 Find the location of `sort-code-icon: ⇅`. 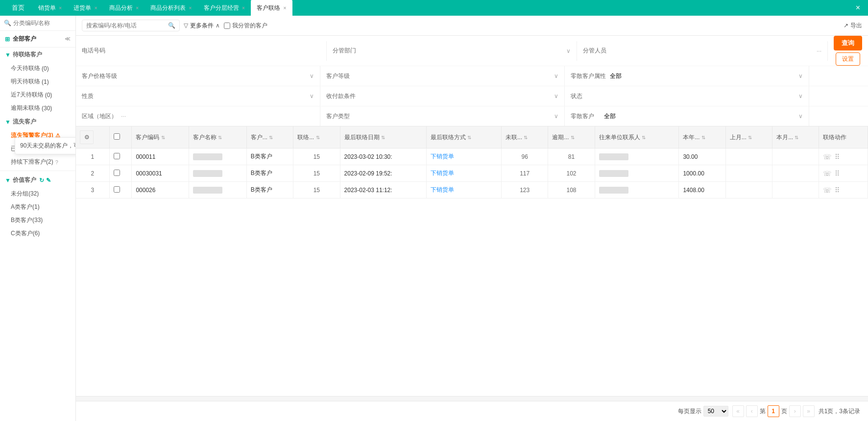

sort-code-icon: ⇅ is located at coordinates (163, 137).